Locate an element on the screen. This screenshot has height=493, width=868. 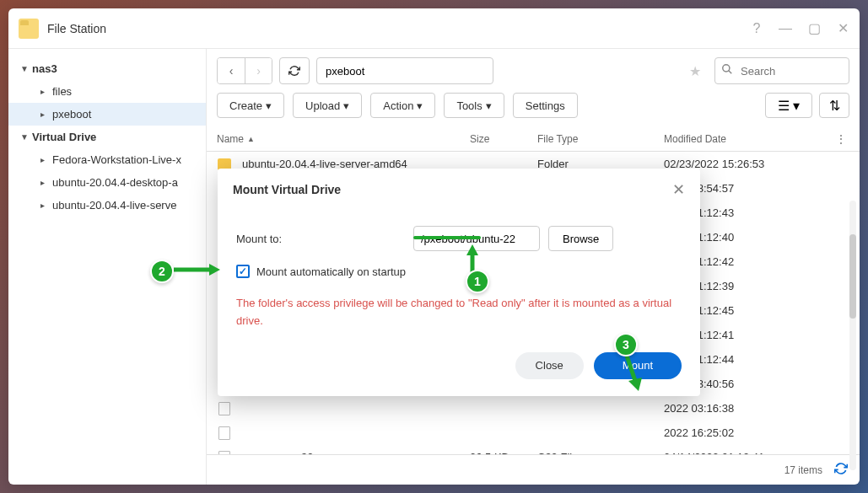
tree-item-fedora: ▸Fedora-Workstation-Live-x is located at coordinates (107, 160).